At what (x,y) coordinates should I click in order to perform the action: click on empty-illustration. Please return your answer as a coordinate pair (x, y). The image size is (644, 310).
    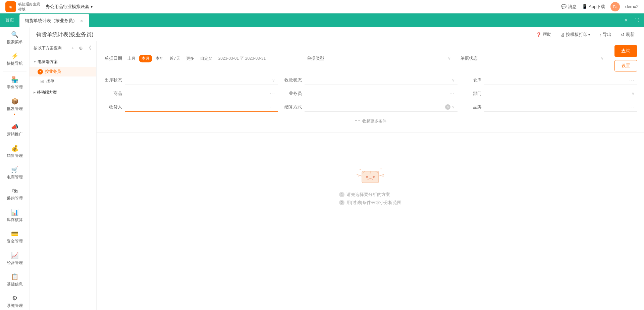
    Looking at the image, I should click on (370, 173).